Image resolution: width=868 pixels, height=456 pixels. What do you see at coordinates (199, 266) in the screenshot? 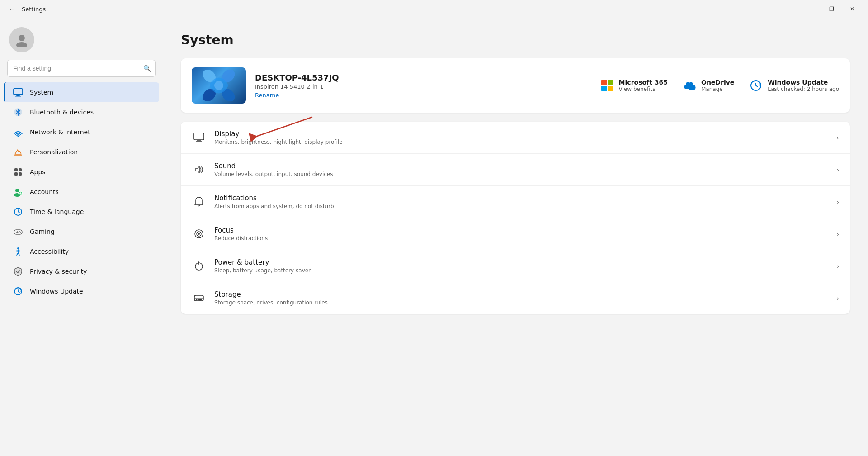
I see `power-icon` at bounding box center [199, 266].